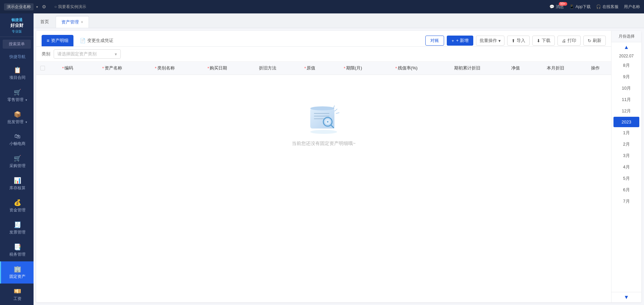  Describe the element at coordinates (17, 144) in the screenshot. I see `sidebar-item-label: 小畅电商` at that location.